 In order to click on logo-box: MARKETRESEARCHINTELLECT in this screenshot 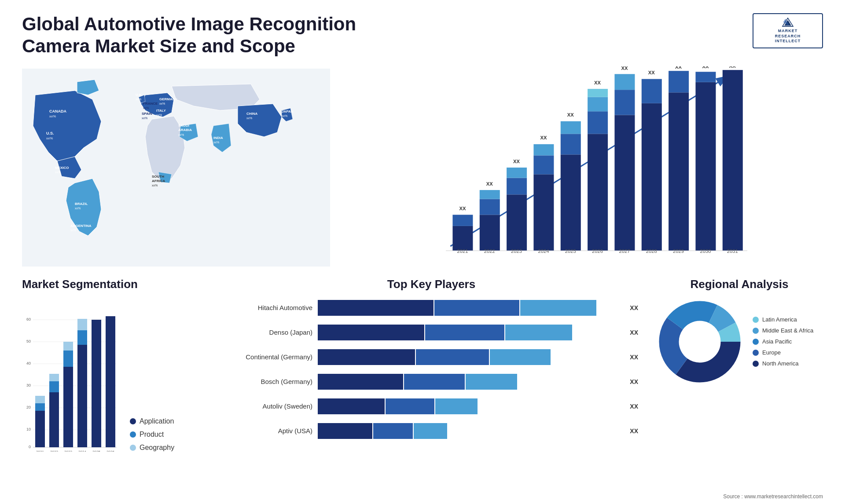, I will do `click(788, 31)`.